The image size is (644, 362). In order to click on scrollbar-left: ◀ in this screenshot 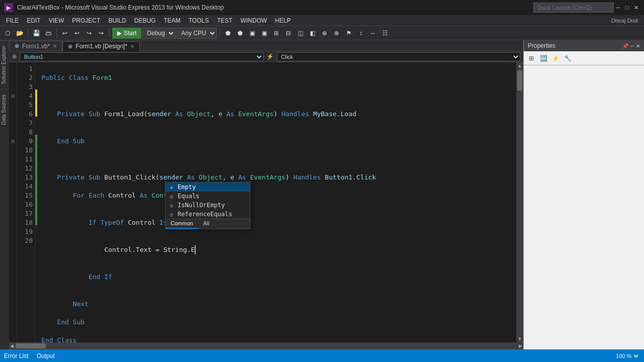, I will do `click(12, 346)`.